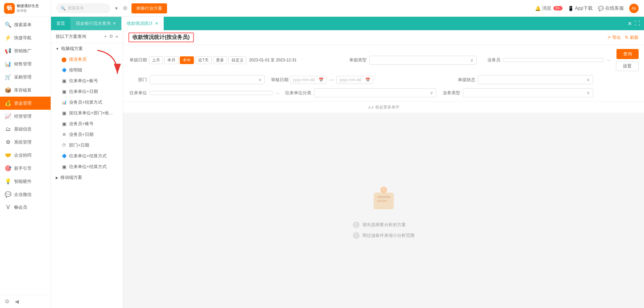 The width and height of the screenshot is (644, 308). I want to click on counterpart-input, so click(211, 93).